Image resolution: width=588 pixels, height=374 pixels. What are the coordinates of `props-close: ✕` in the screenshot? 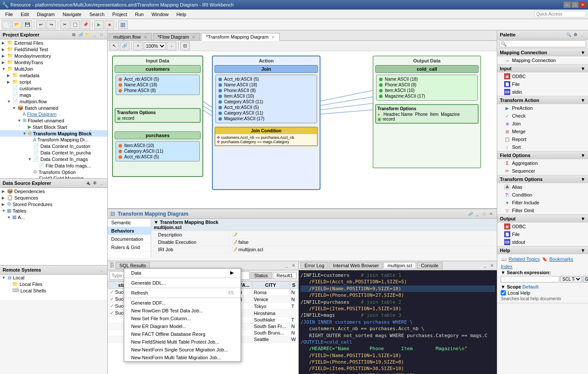 It's located at (491, 214).